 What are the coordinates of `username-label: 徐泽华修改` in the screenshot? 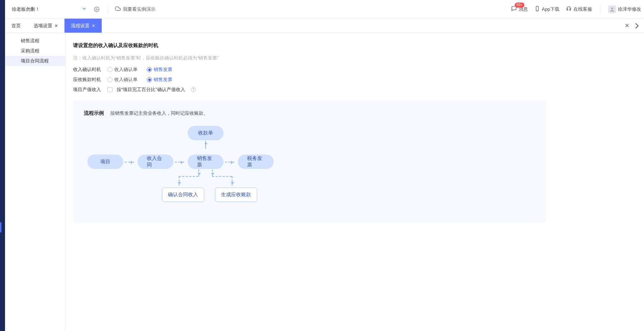 It's located at (630, 9).